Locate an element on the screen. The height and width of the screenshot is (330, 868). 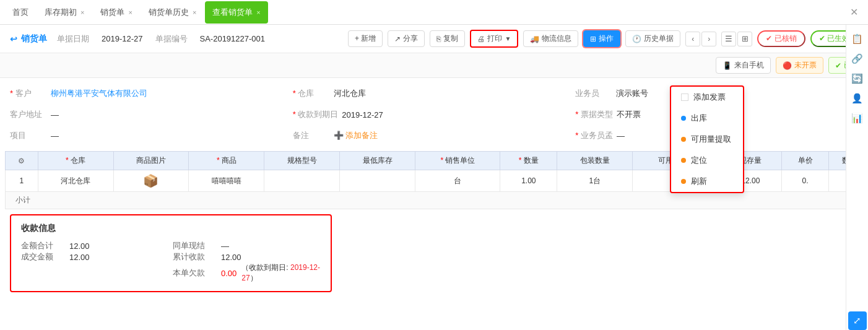
list-view-button: ☰ is located at coordinates (729, 39).